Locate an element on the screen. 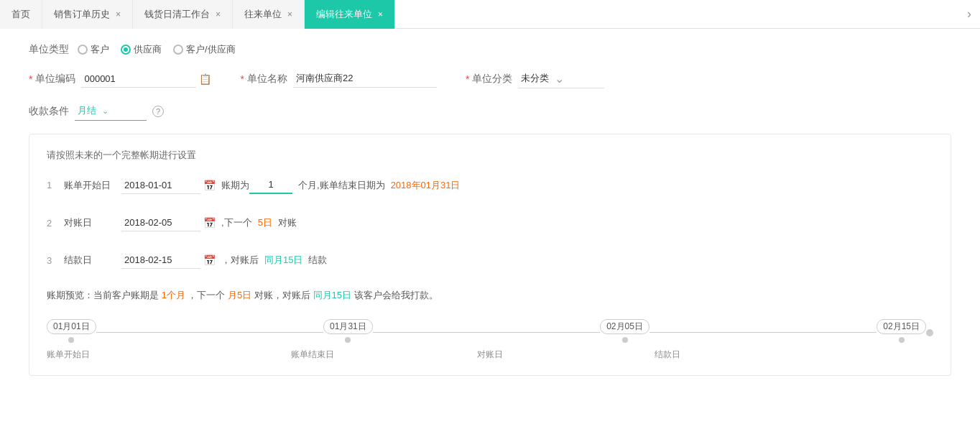 Image resolution: width=980 pixels, height=437 pixels. row1-desc-suffix: 个月,账单结束日期为 is located at coordinates (342, 185).